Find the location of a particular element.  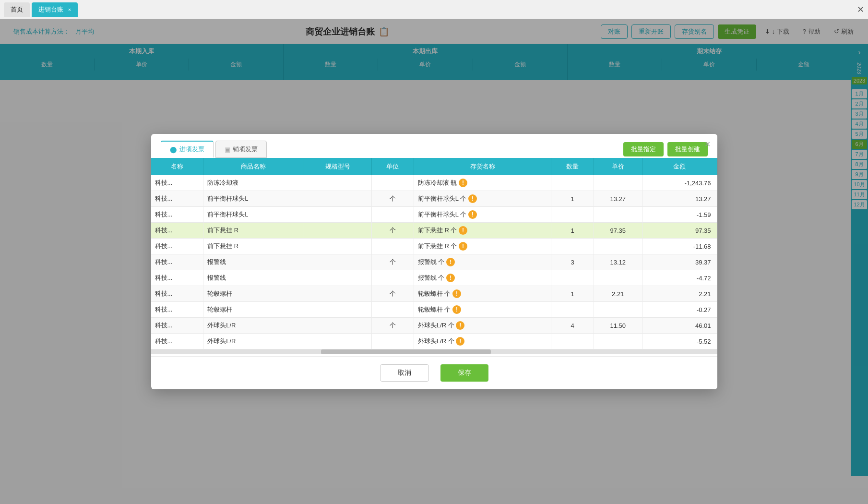

col-unit: 单位 is located at coordinates (392, 167).